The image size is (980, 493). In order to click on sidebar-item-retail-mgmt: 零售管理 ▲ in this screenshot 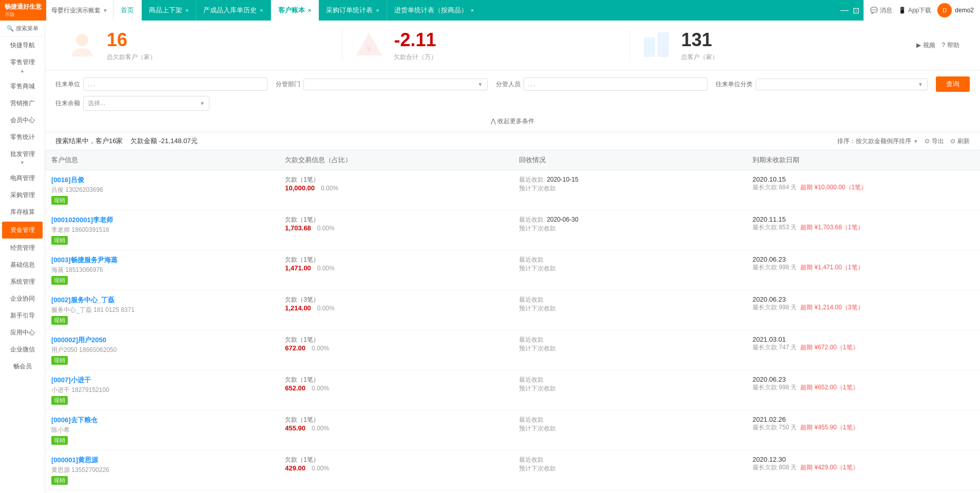, I will do `click(23, 66)`.